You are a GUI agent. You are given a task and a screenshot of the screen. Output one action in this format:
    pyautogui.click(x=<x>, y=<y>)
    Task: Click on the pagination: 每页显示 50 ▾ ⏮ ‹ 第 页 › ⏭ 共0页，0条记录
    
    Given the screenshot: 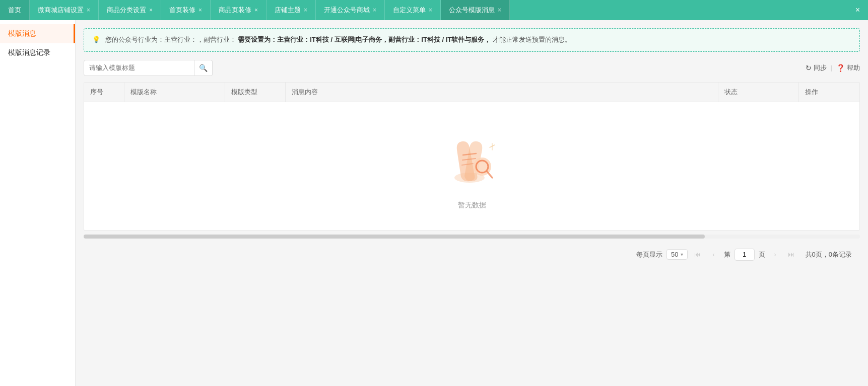 What is the action you would take?
    pyautogui.click(x=472, y=255)
    